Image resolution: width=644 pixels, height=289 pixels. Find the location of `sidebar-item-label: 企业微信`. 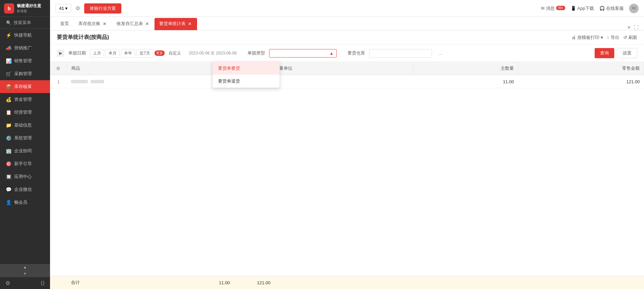

sidebar-item-label: 企业微信 is located at coordinates (23, 190).